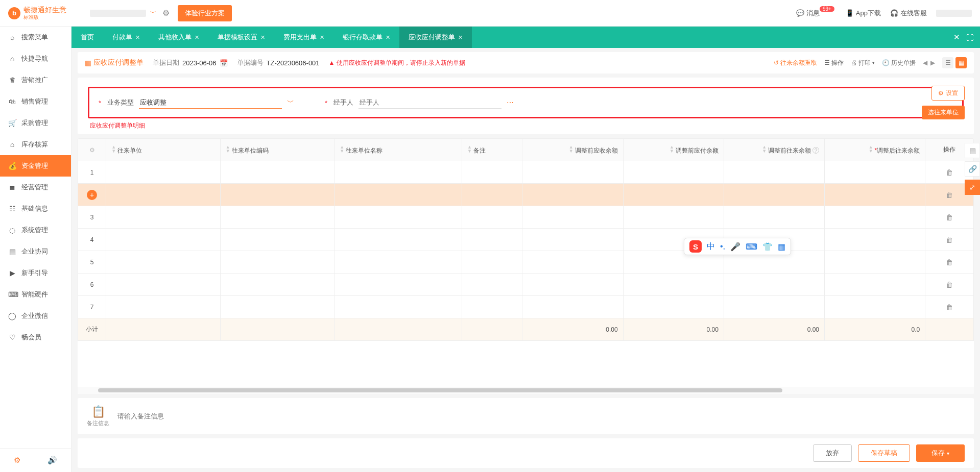 The height and width of the screenshot is (472, 980). Describe the element at coordinates (36, 166) in the screenshot. I see `sidebar-item-6: 💰资金管理` at that location.